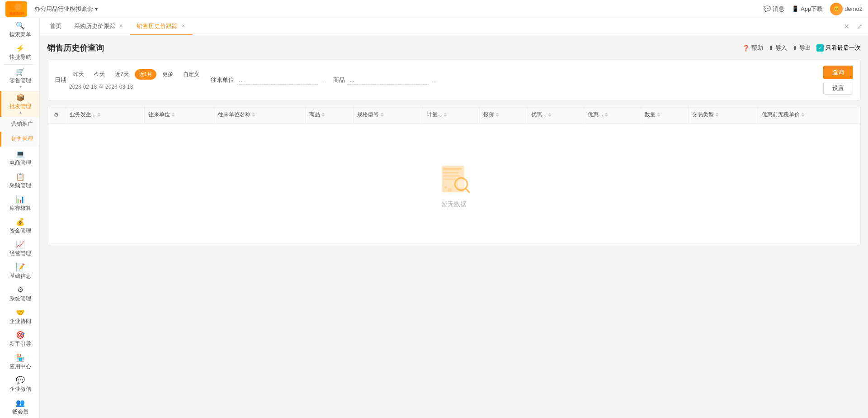 The width and height of the screenshot is (868, 418). I want to click on date-btn-1month: 近1月, so click(146, 74).